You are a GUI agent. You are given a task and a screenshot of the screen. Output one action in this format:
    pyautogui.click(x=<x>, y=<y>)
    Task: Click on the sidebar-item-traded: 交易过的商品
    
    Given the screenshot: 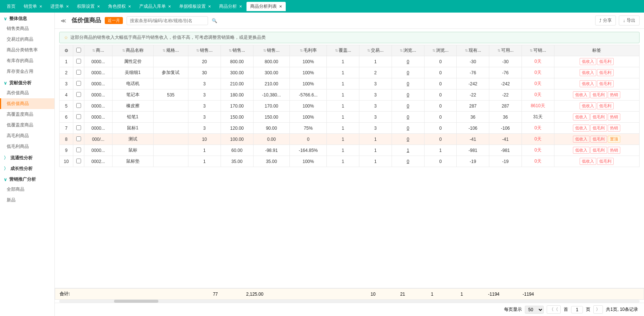 What is the action you would take?
    pyautogui.click(x=27, y=39)
    